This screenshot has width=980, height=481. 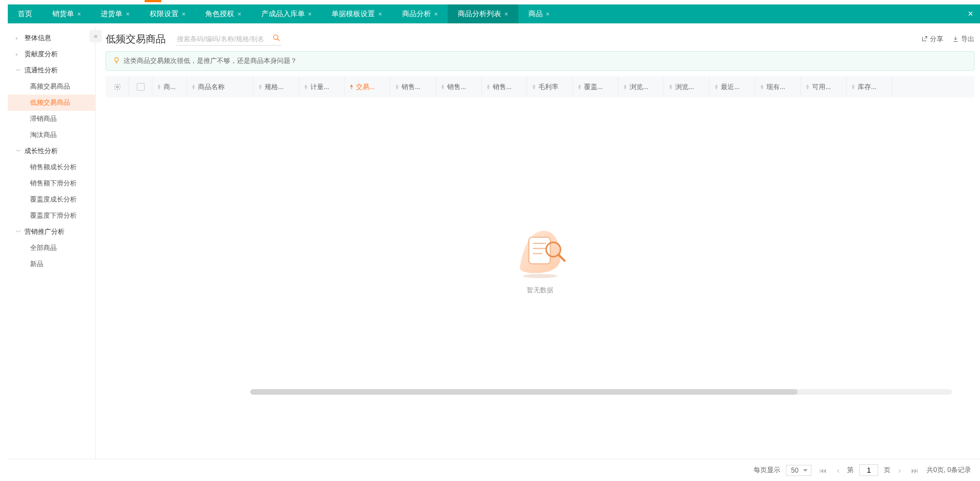 I want to click on sidebar-group-0: ›整体信息, so click(x=51, y=38).